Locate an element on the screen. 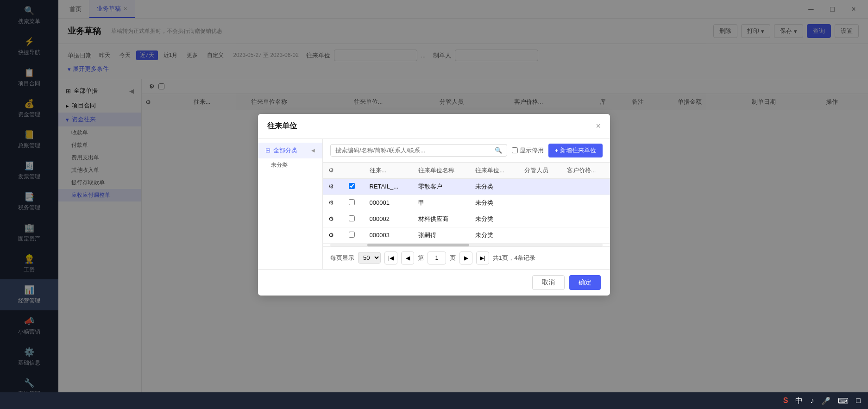 This screenshot has height=409, width=868. keyboard-icon: ⌨ is located at coordinates (843, 401).